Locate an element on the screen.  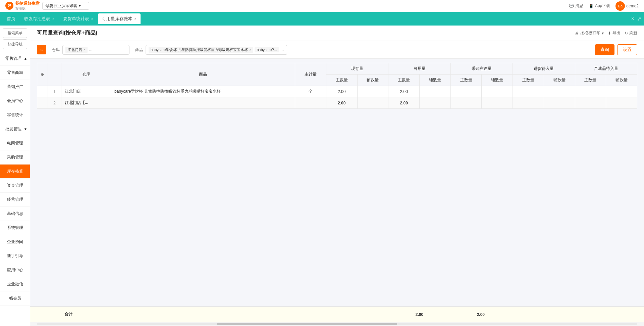
tab-order-stats: 要货单统计表 × is located at coordinates (78, 19).